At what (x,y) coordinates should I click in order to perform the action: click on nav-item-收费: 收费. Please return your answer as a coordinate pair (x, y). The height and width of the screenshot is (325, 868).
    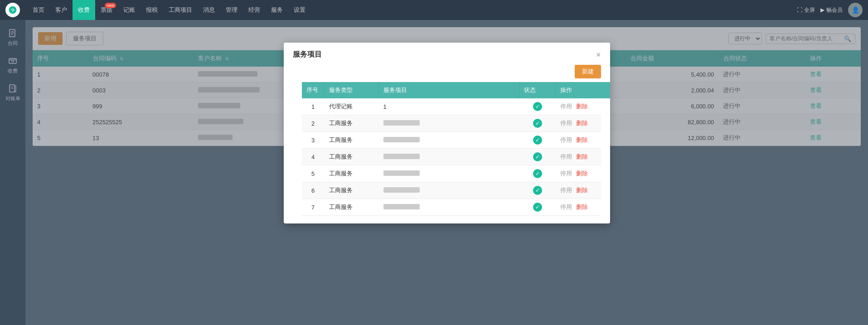
    Looking at the image, I should click on (84, 10).